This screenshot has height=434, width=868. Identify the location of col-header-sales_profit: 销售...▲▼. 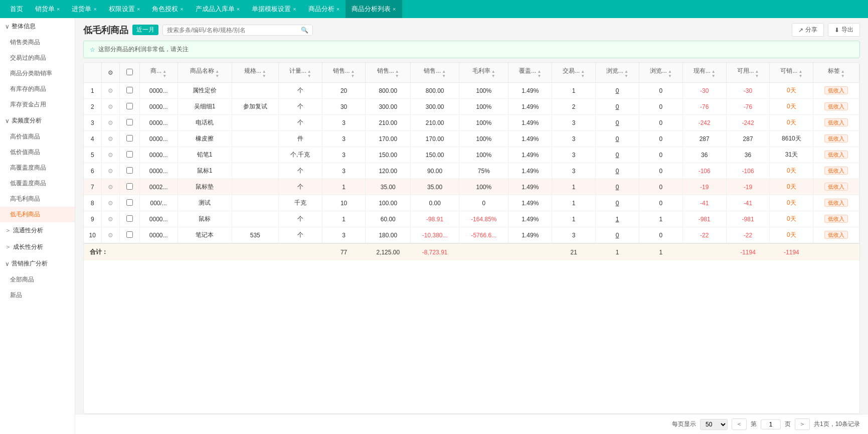
(435, 73).